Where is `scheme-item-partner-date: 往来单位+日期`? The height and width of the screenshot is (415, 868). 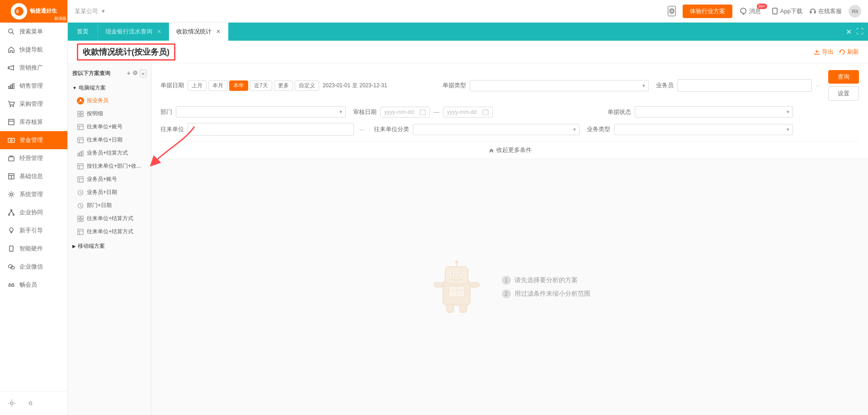 scheme-item-partner-date: 往来单位+日期 is located at coordinates (109, 140).